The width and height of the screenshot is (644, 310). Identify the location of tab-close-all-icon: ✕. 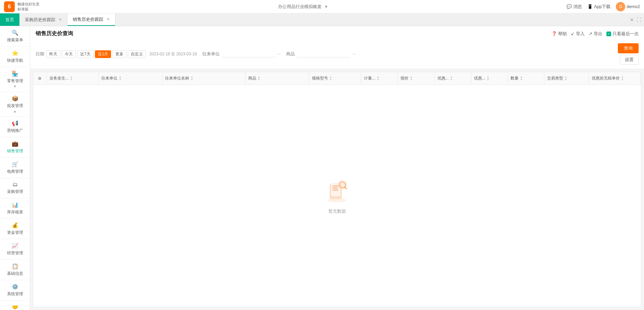
(632, 20).